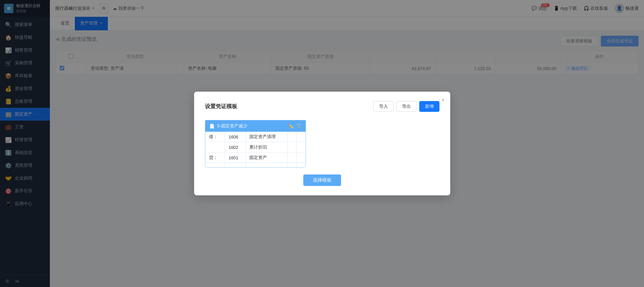  I want to click on template-card-body: 借： 1606 固定资产清理 1602 累计折旧, so click(255, 150).